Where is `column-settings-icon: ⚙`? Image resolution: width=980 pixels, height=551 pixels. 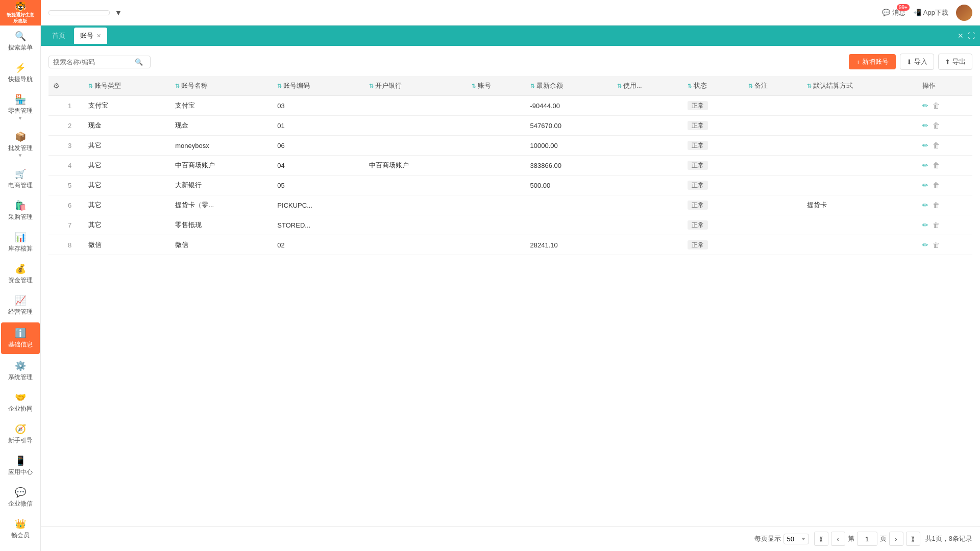 column-settings-icon: ⚙ is located at coordinates (56, 86).